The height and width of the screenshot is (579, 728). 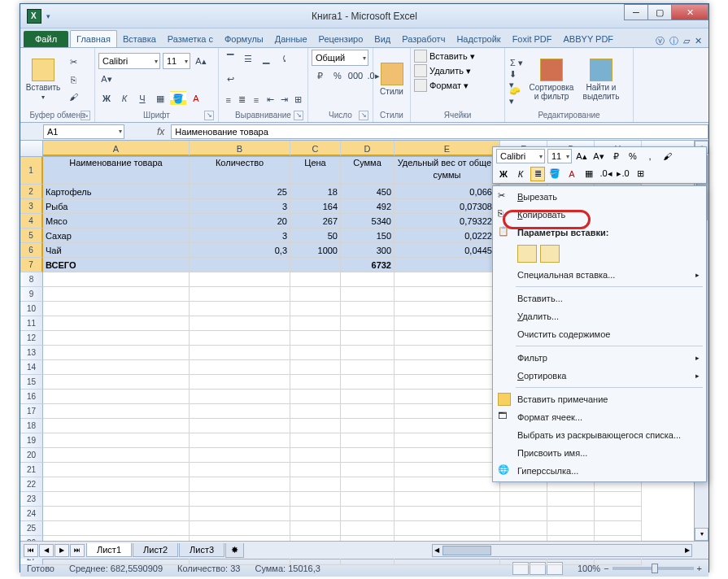 What do you see at coordinates (291, 39) in the screenshot?
I see `tab-data: Данные` at bounding box center [291, 39].